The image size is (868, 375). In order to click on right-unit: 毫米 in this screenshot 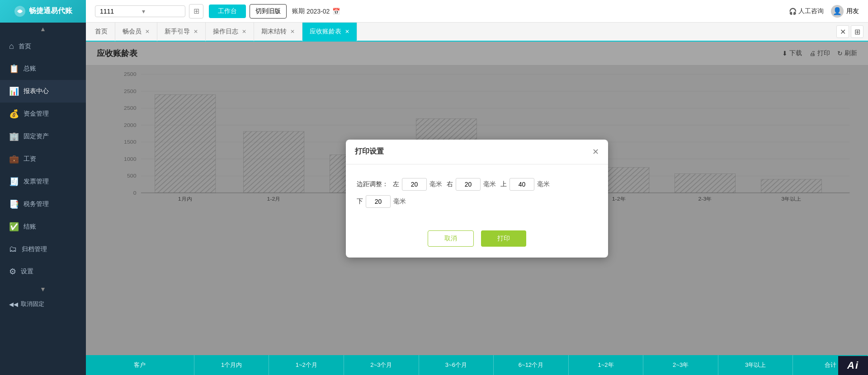, I will do `click(490, 184)`.